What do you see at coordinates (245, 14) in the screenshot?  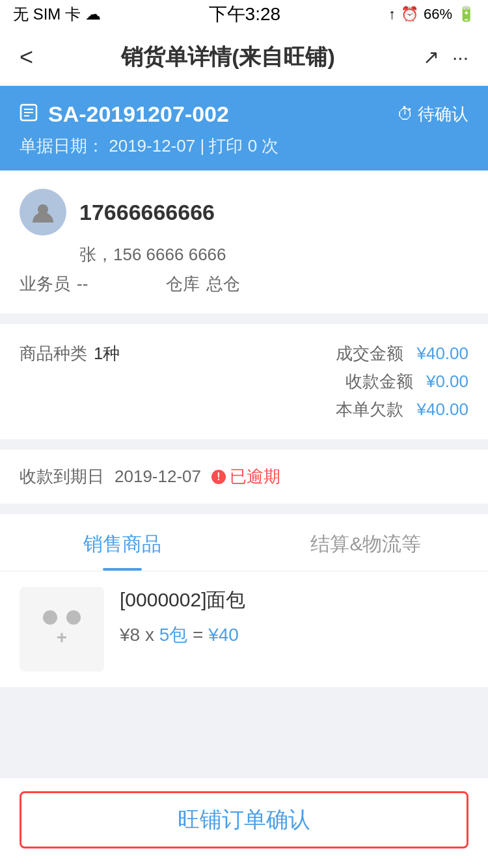 I see `status-time: 下午3:28` at bounding box center [245, 14].